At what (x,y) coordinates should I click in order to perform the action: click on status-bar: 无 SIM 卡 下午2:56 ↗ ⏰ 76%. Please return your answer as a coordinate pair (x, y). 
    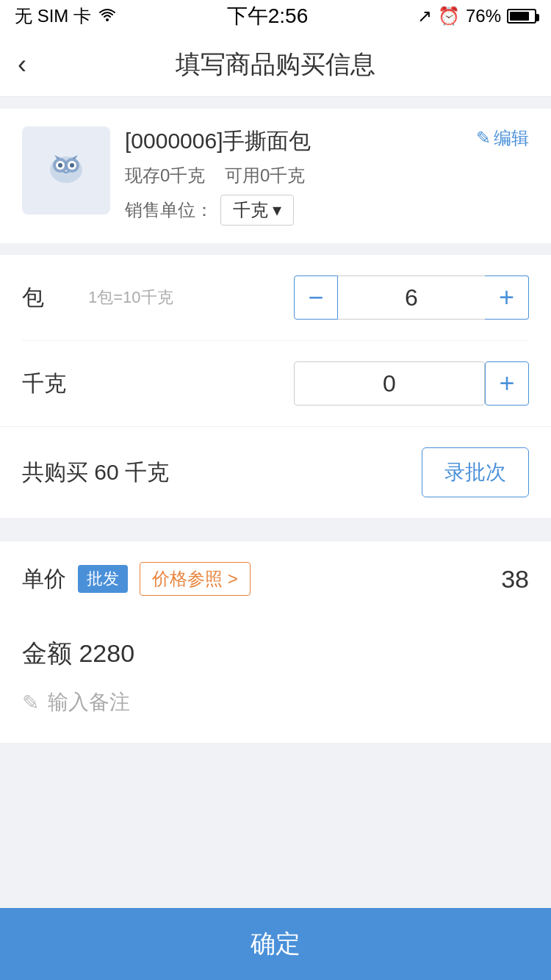
    Looking at the image, I should click on (276, 16).